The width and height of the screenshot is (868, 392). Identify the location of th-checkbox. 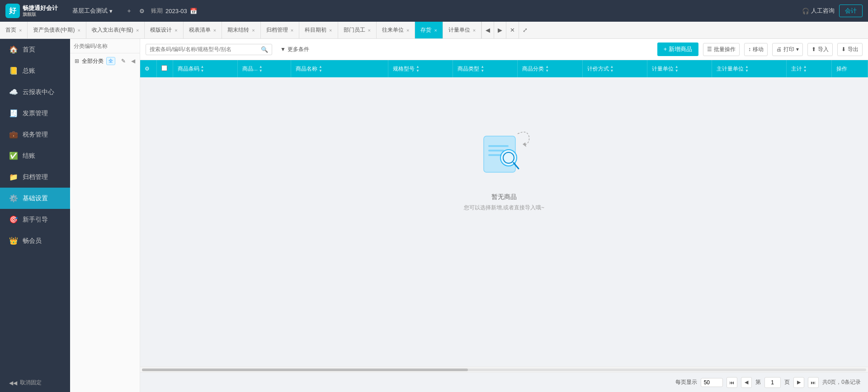
(165, 69).